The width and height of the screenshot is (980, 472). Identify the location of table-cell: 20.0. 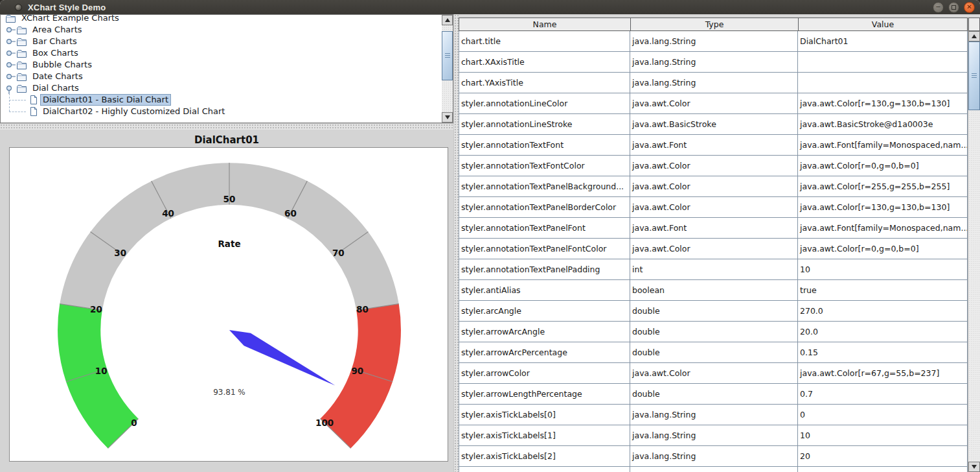
(883, 332).